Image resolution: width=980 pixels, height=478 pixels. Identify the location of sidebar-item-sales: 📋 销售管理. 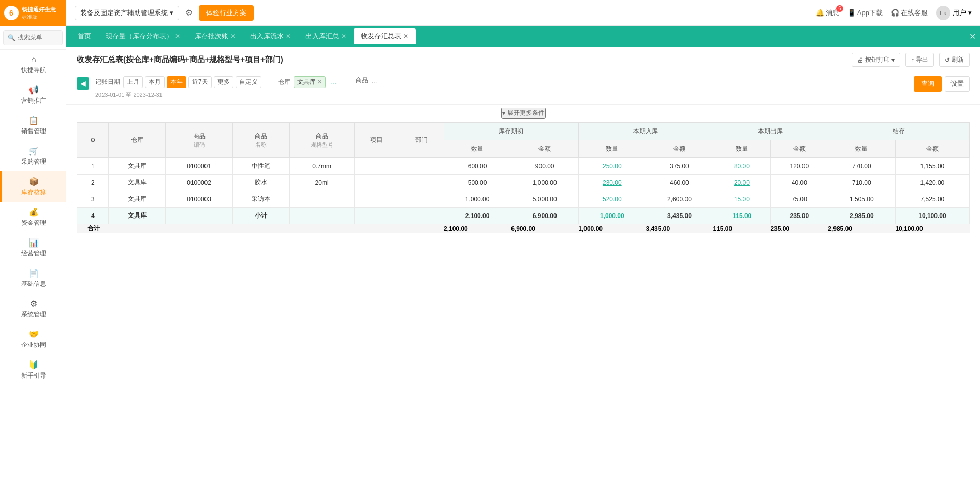
(33, 125).